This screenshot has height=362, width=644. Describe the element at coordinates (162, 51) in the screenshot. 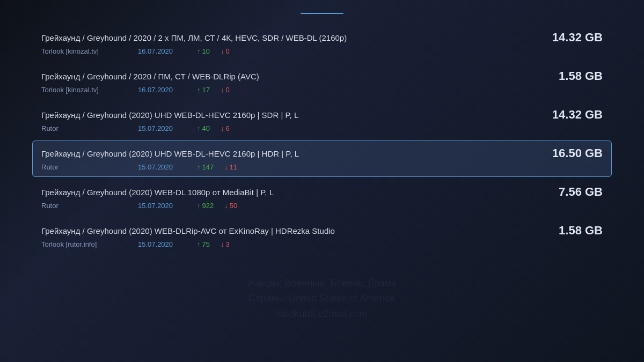

I see `torrent-date-1: 16.07.2020` at that location.